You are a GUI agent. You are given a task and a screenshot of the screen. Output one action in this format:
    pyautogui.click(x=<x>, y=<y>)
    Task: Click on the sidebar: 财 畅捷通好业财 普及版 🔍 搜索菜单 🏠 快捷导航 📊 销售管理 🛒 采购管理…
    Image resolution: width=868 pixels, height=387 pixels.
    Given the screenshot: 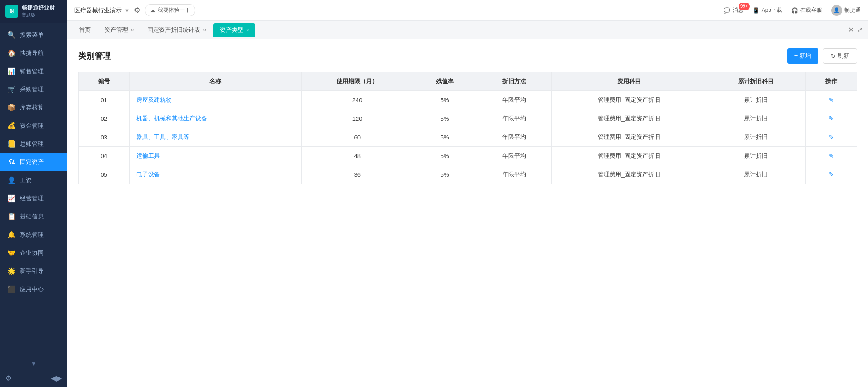 What is the action you would take?
    pyautogui.click(x=34, y=194)
    